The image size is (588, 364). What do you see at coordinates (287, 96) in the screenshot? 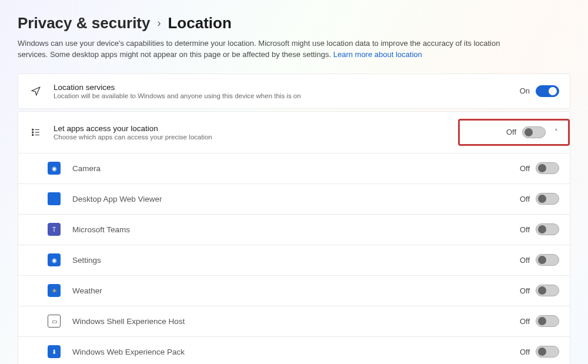
I see `location-services-subtitle: Location will be available to Windows an…` at bounding box center [287, 96].